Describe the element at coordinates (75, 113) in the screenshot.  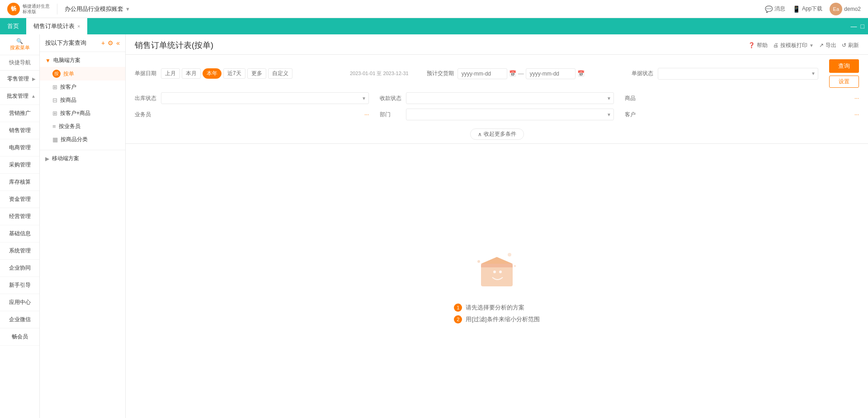
I see `by-cust-prod-label: 按客户+商品` at that location.